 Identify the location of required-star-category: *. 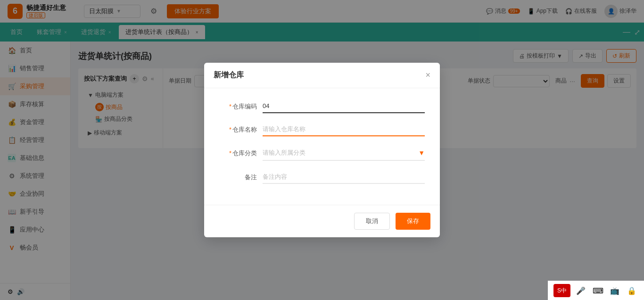
(230, 153).